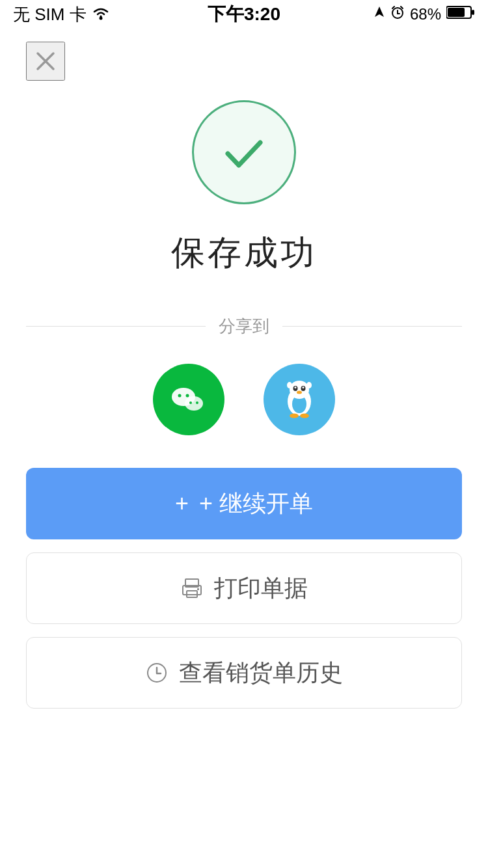 The height and width of the screenshot is (868, 488). I want to click on close-icon, so click(46, 61).